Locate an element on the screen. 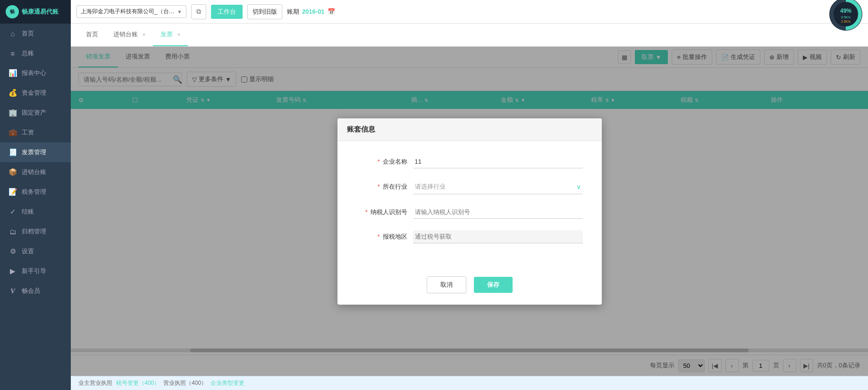  industry-label: * 所在行业 is located at coordinates (385, 187).